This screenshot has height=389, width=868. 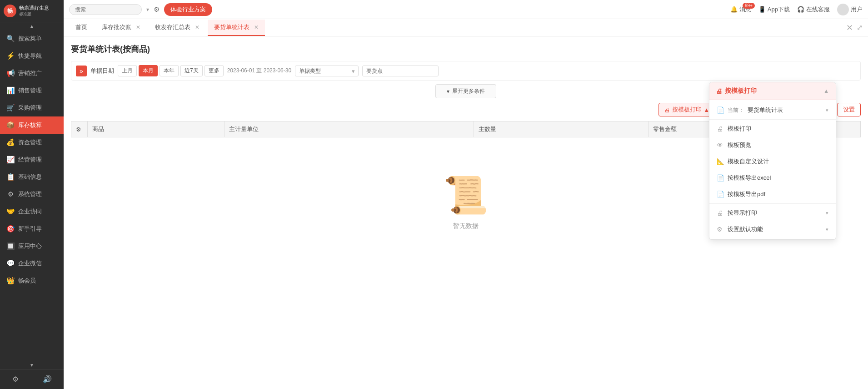 I want to click on sidebar-item-operation: 📈经营管理, so click(x=32, y=160).